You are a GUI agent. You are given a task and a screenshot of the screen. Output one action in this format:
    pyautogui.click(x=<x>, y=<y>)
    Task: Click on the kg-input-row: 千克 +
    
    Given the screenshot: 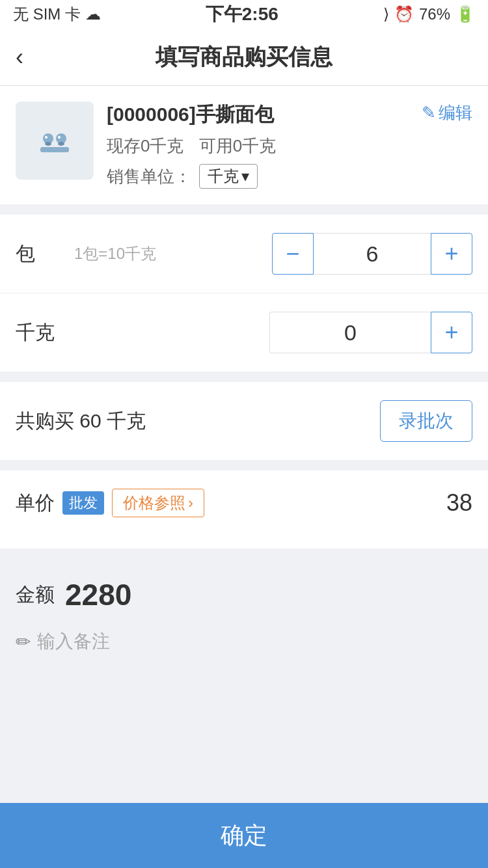 What is the action you would take?
    pyautogui.click(x=244, y=332)
    